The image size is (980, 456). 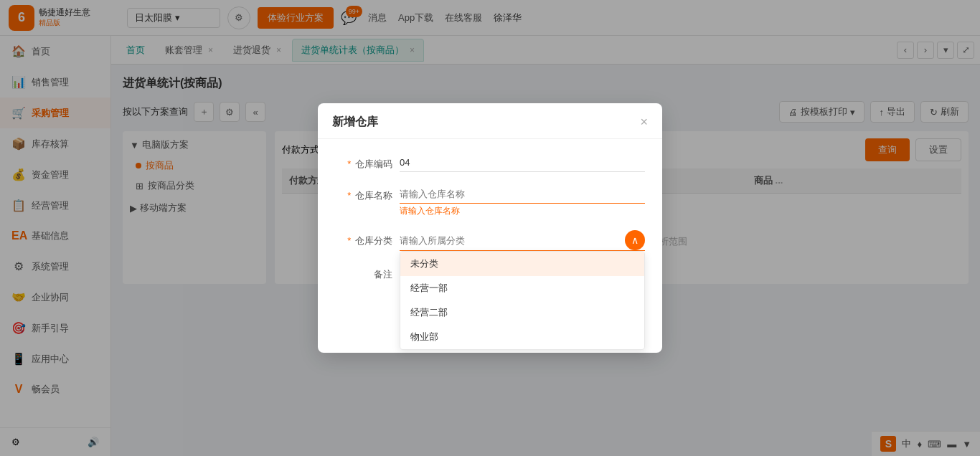 I want to click on form-row-code: * 仓库编码, so click(x=490, y=163).